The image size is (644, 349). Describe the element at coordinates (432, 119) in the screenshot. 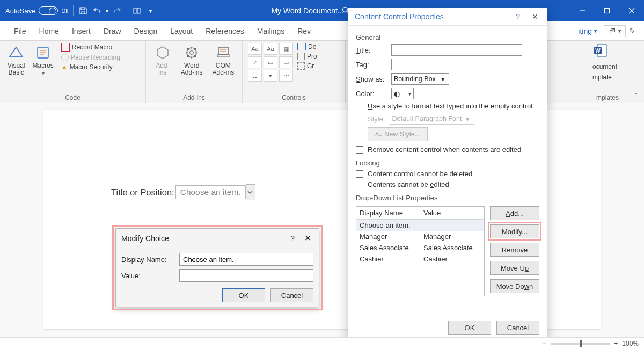

I see `style-select: Default Paragraph Font▾` at that location.